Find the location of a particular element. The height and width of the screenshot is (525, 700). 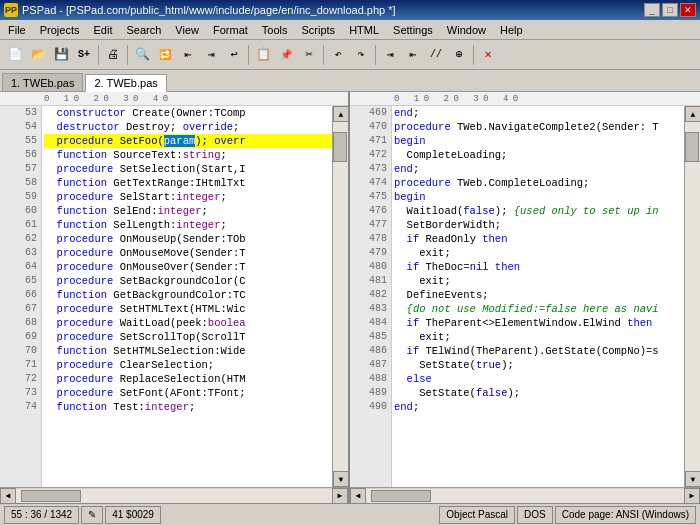

left-scroll-thumb is located at coordinates (340, 147).